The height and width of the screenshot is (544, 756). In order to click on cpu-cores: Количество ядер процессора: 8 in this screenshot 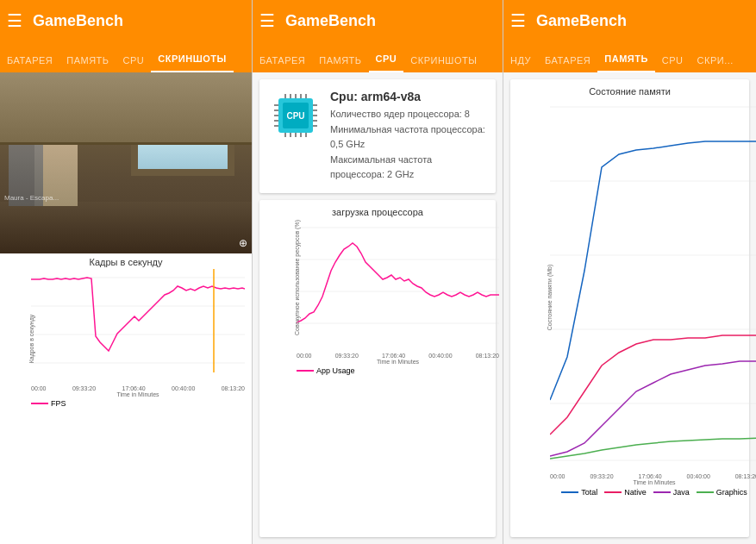, I will do `click(408, 115)`.